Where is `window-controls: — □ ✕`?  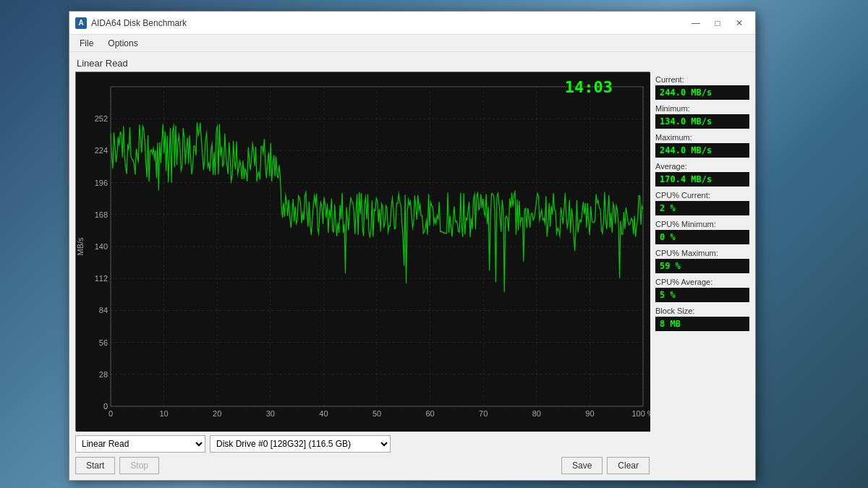
window-controls: — □ ✕ is located at coordinates (718, 23).